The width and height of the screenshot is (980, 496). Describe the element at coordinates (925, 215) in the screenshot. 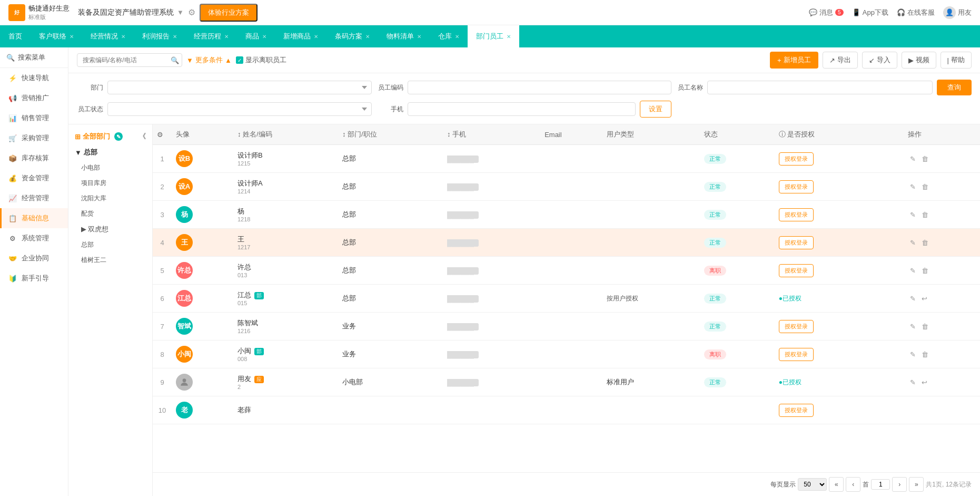

I see `delete-btn-3: 🗑` at that location.